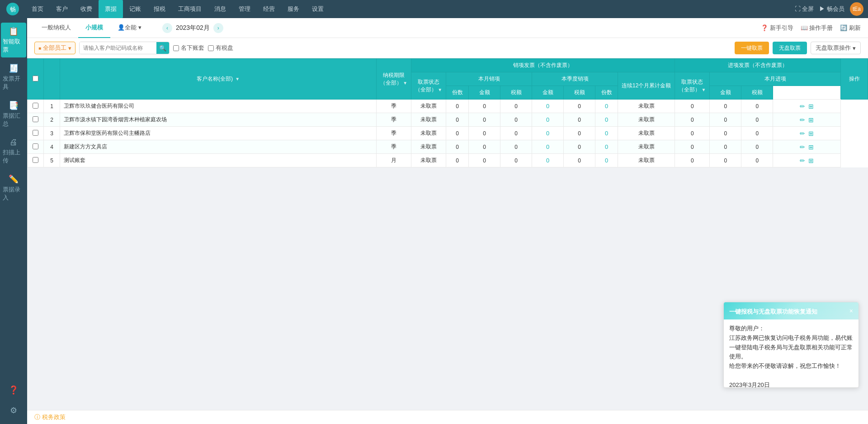  Describe the element at coordinates (757, 106) in the screenshot. I see `row-purchase-tax: 0` at that location.